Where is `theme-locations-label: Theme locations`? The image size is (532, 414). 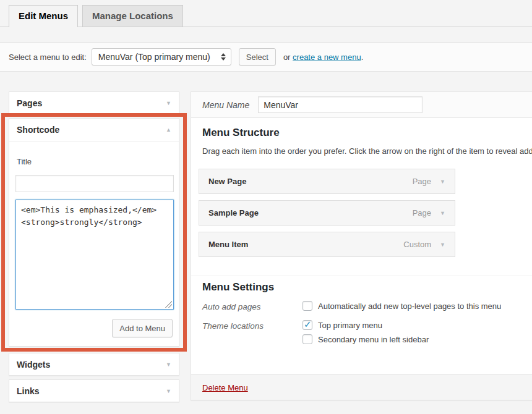
theme-locations-label: Theme locations is located at coordinates (252, 326).